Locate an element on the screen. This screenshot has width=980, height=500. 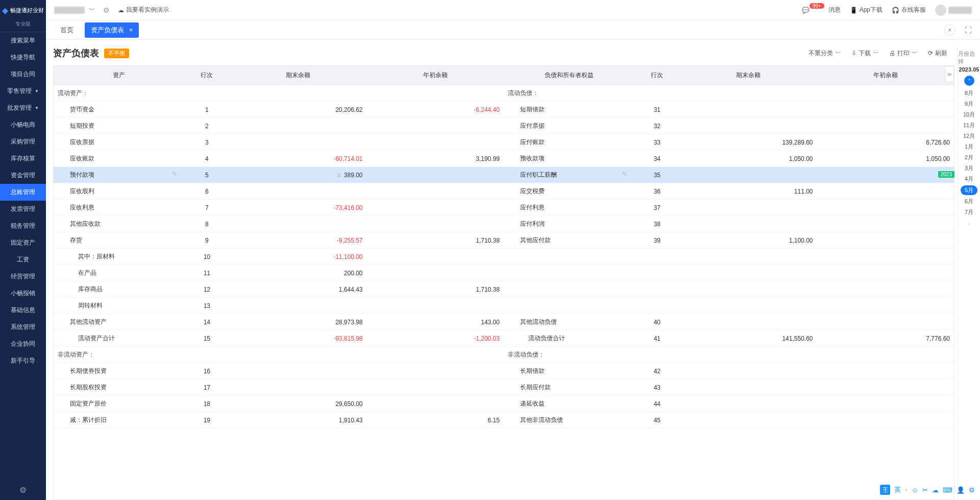
month-panel-title: 月份选择 is located at coordinates (969, 58).